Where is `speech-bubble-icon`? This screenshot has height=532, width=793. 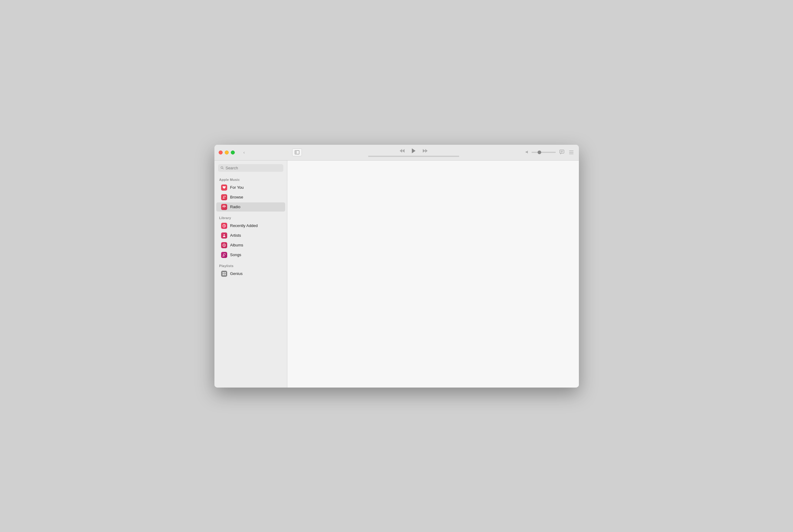
speech-bubble-icon is located at coordinates (562, 152).